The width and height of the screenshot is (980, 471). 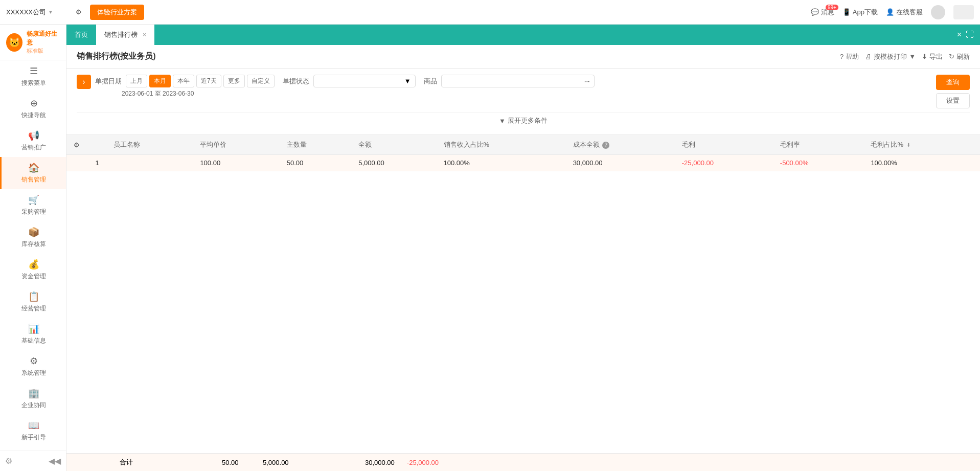 I want to click on guide-icon: 📖, so click(x=34, y=425).